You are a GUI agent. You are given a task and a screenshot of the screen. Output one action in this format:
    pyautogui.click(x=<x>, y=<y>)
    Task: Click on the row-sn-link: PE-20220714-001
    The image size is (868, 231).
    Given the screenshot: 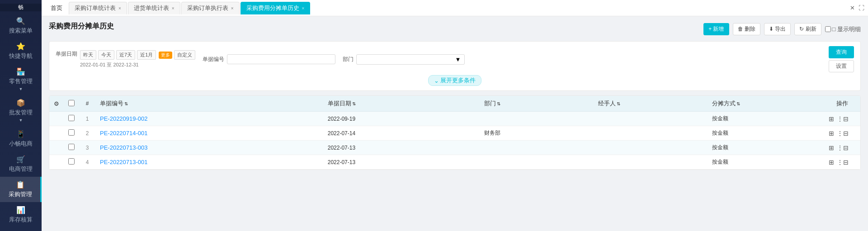 What is the action you would take?
    pyautogui.click(x=124, y=133)
    